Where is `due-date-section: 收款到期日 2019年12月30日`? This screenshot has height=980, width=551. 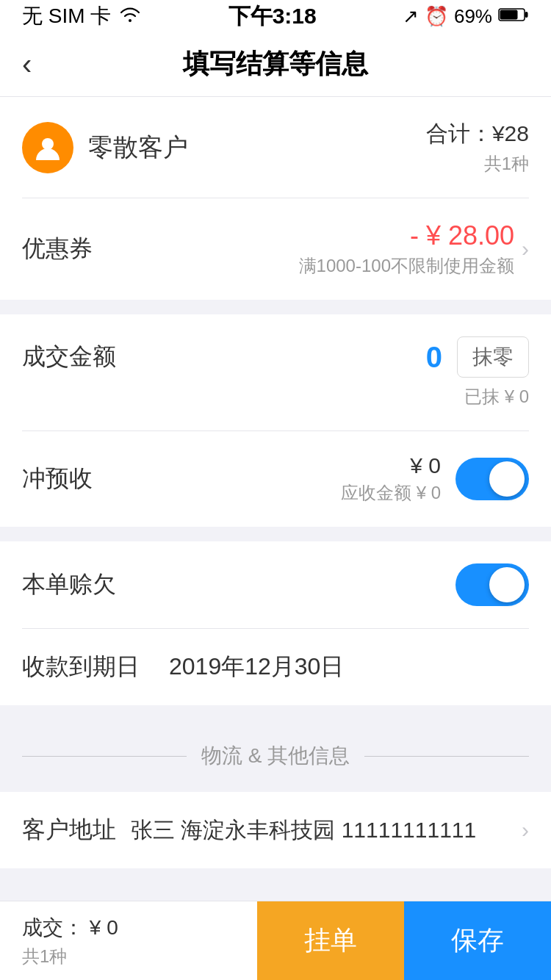 due-date-section: 收款到期日 2019年12月30日 is located at coordinates (276, 667).